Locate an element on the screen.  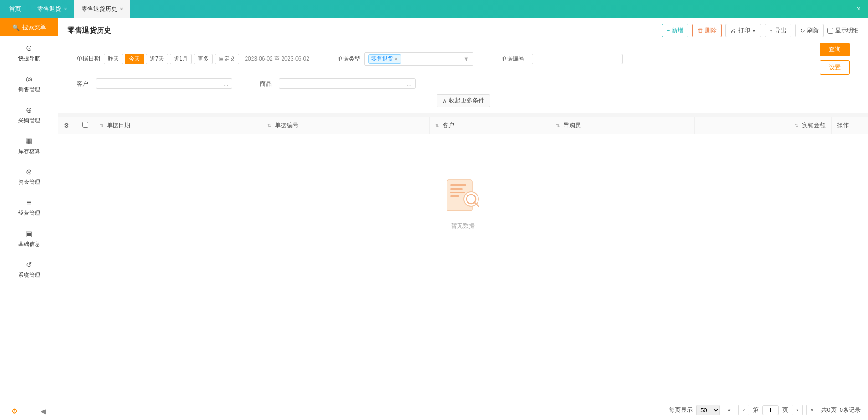
operations-icon: ≡ is located at coordinates (29, 203).